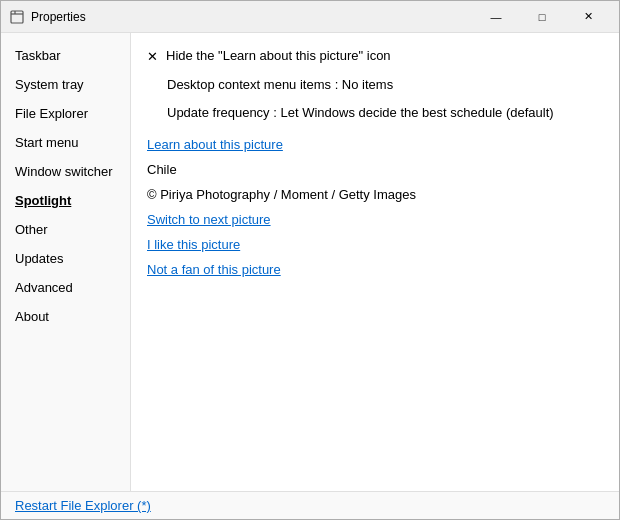 The height and width of the screenshot is (520, 620). Describe the element at coordinates (38, 56) in the screenshot. I see `sidebar-label-taskbar: Taskbar` at that location.